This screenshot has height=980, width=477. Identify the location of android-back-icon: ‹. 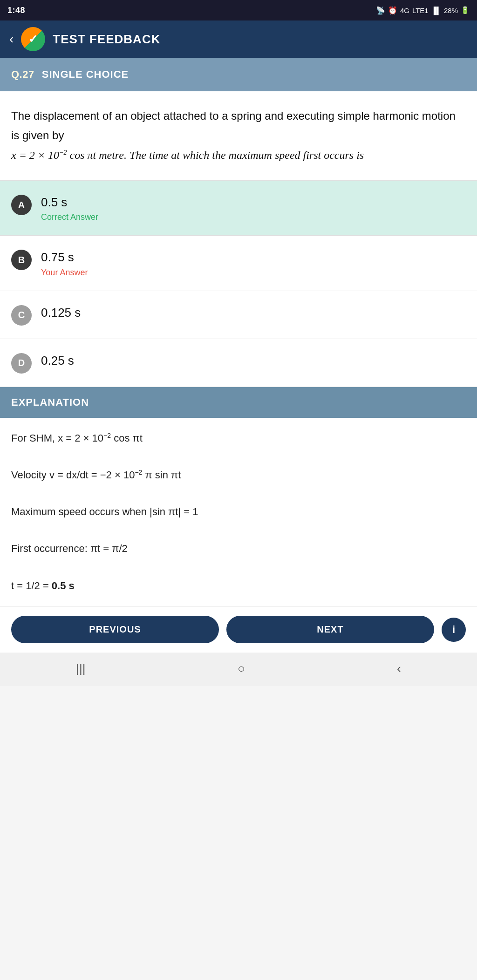
(399, 669).